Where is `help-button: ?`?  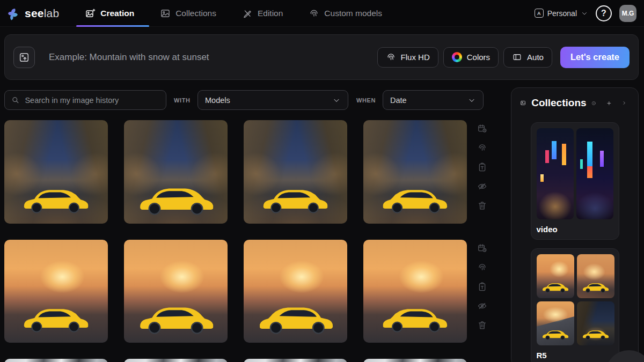
help-button: ? is located at coordinates (604, 13).